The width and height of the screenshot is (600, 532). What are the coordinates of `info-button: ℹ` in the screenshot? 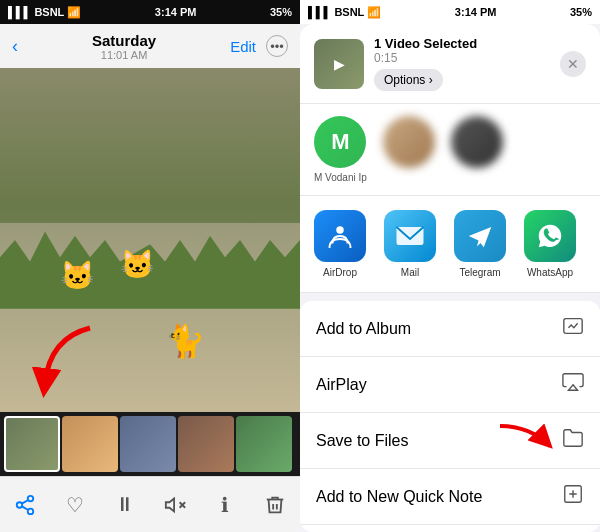 It's located at (225, 505).